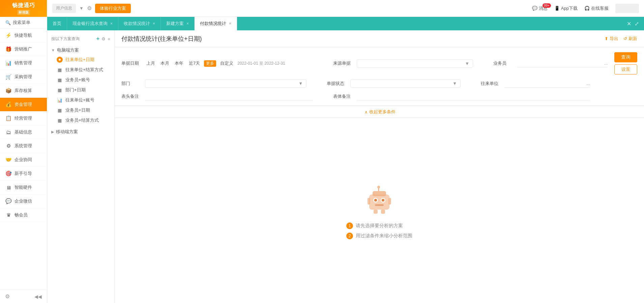 The image size is (644, 303). What do you see at coordinates (559, 63) in the screenshot?
I see `salesman-input` at bounding box center [559, 63].